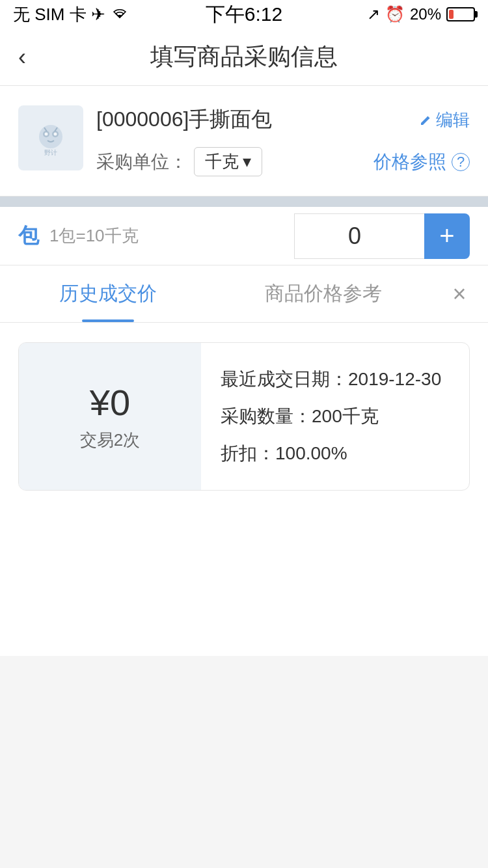 The width and height of the screenshot is (488, 868). What do you see at coordinates (323, 294) in the screenshot?
I see `tab-product-price-ref: 商品价格参考` at bounding box center [323, 294].